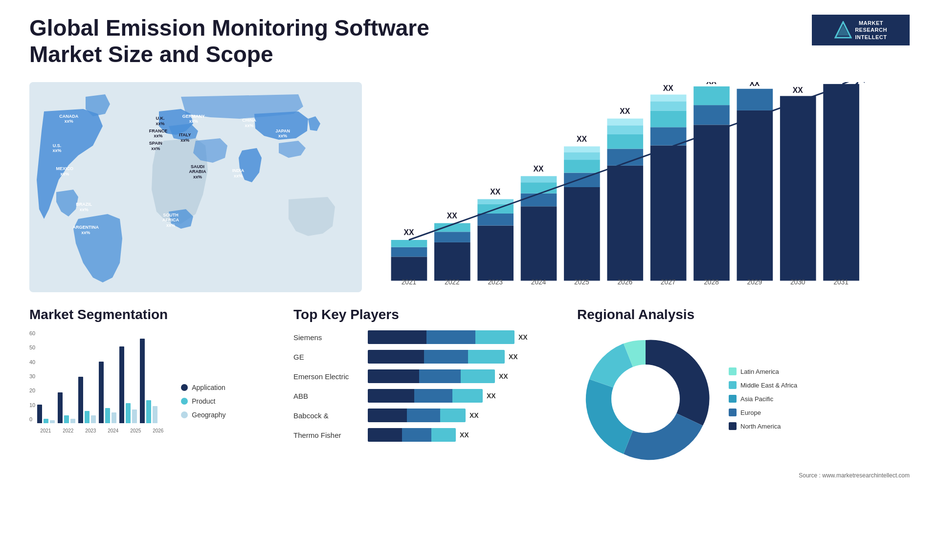 The image size is (939, 560). Describe the element at coordinates (468, 396) in the screenshot. I see `player-bar-abb: XX` at that location.